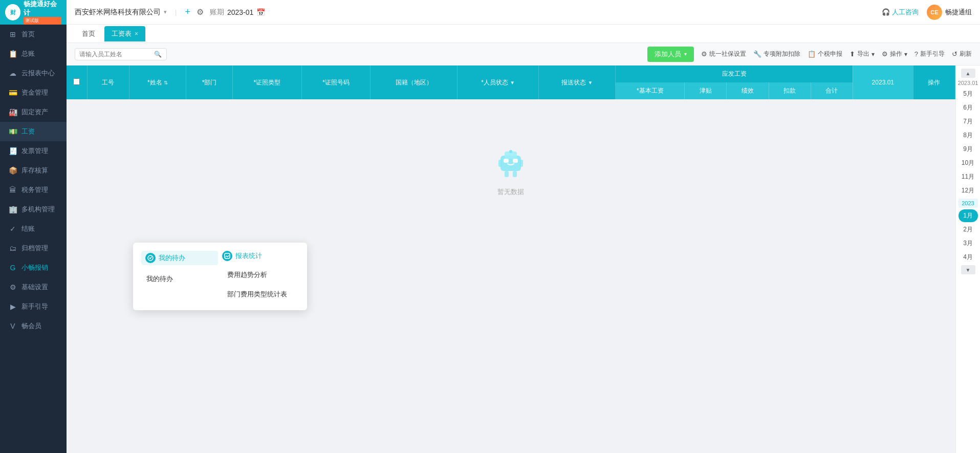 The image size is (980, 453). What do you see at coordinates (790, 91) in the screenshot?
I see `th-deduct: 扣款` at bounding box center [790, 91].